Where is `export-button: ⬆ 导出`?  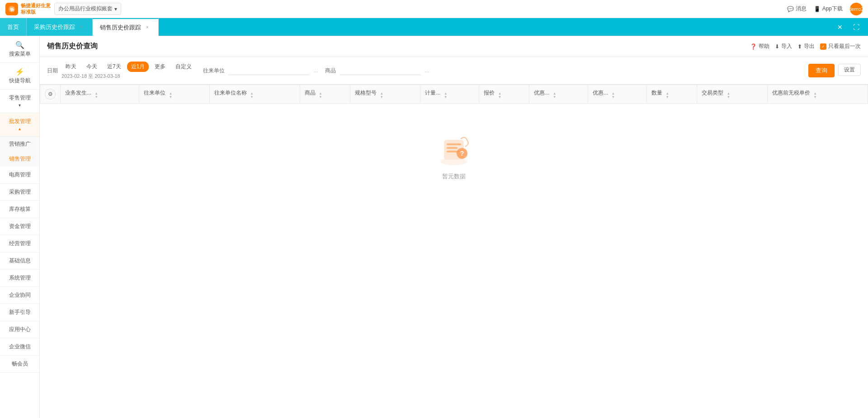 export-button: ⬆ 导出 is located at coordinates (806, 46).